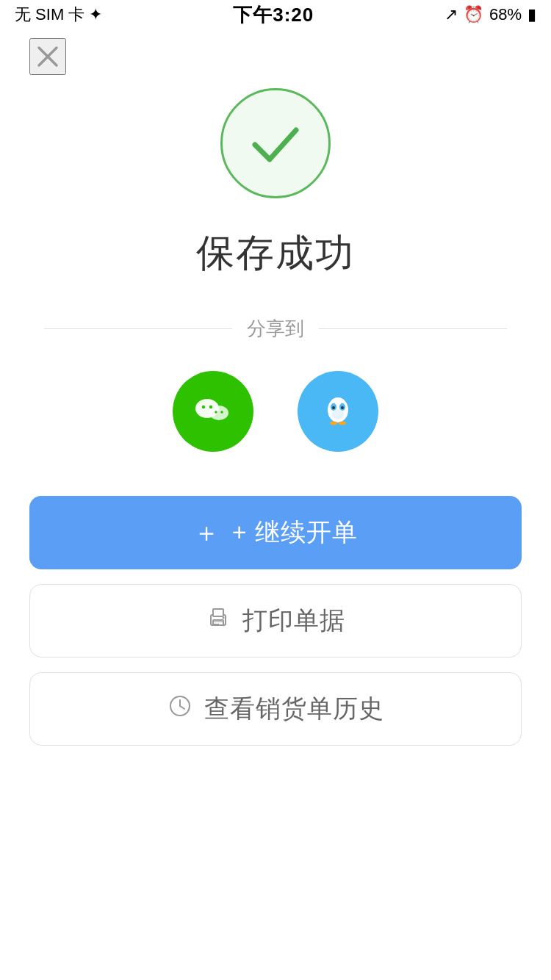 This screenshot has width=551, height=980. I want to click on clock-icon, so click(180, 709).